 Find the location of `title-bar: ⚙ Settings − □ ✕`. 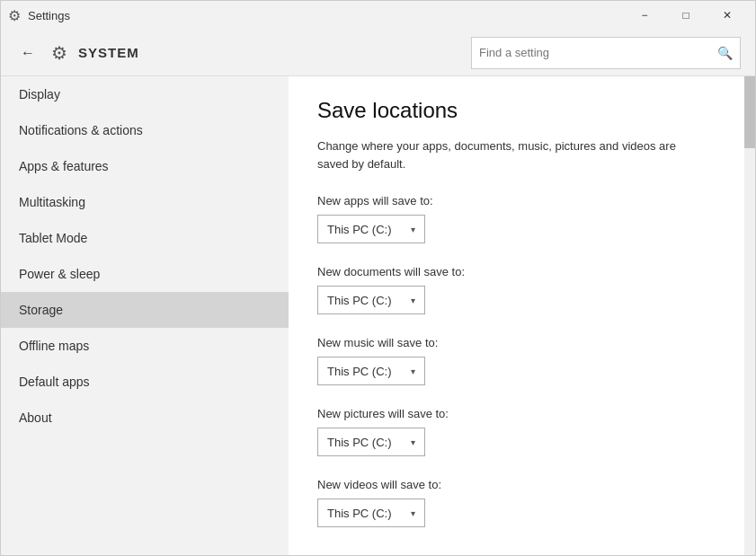

title-bar: ⚙ Settings − □ ✕ is located at coordinates (378, 15).